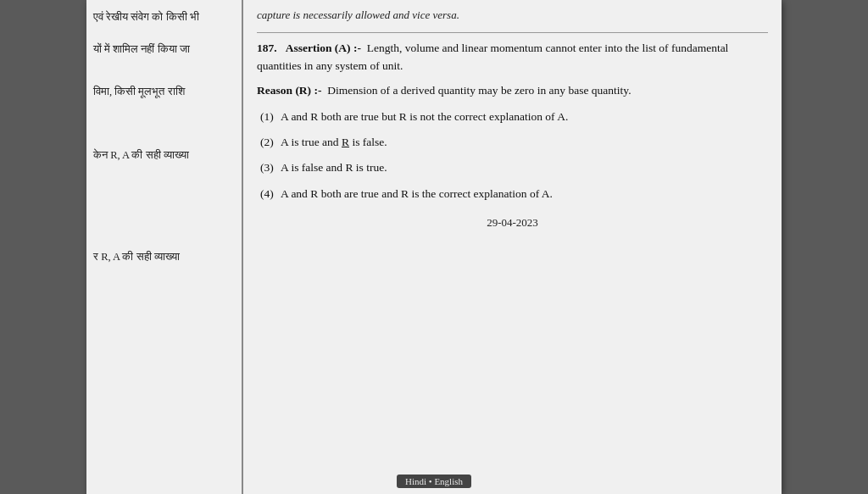 Image resolution: width=868 pixels, height=494 pixels. What do you see at coordinates (514, 117) in the screenshot?
I see `option-1: (1) A and R both are true but R is not t…` at bounding box center [514, 117].